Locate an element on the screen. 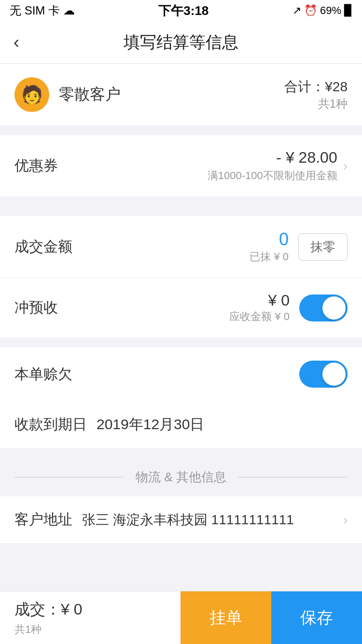  prepay-row: 冲预收 ¥ 0 应收金额 ¥ 0 is located at coordinates (181, 308).